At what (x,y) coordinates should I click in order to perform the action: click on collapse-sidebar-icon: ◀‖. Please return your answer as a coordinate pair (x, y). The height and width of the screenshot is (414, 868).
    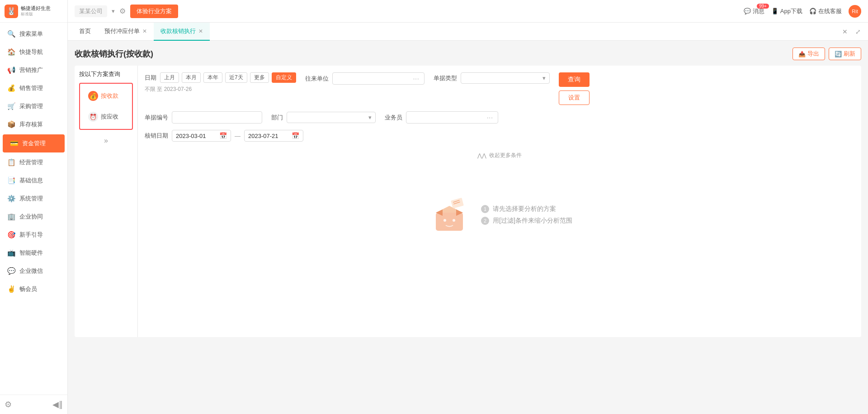
    Looking at the image, I should click on (58, 404).